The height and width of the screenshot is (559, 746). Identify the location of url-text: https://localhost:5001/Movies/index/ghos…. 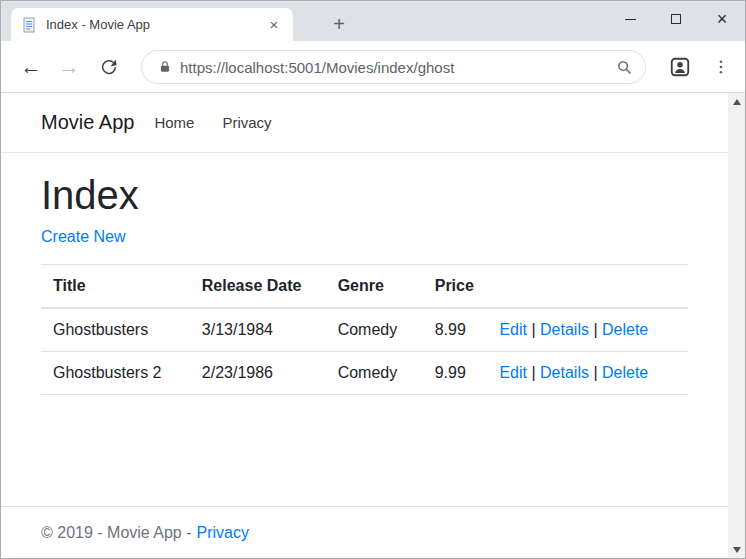
(394, 68).